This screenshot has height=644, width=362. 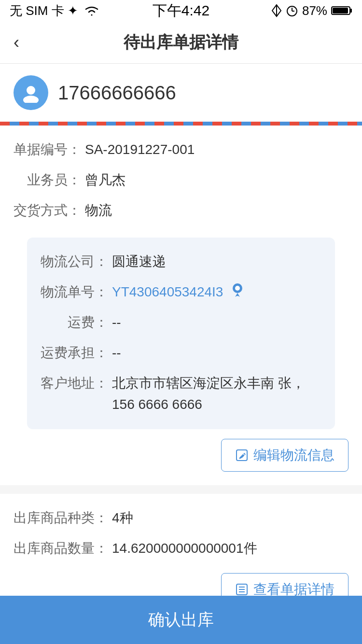 What do you see at coordinates (312, 11) in the screenshot?
I see `status-right: 87%` at bounding box center [312, 11].